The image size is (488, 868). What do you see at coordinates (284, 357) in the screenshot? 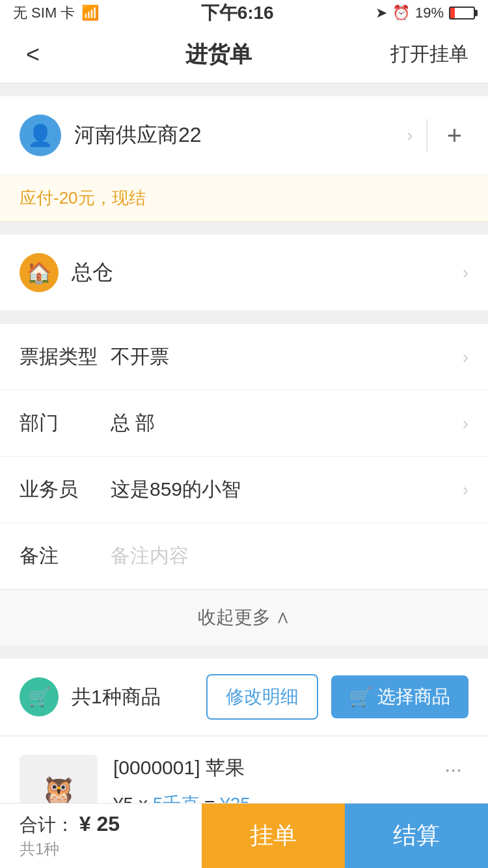
I see `invoice-type-value: 不开票` at bounding box center [284, 357].